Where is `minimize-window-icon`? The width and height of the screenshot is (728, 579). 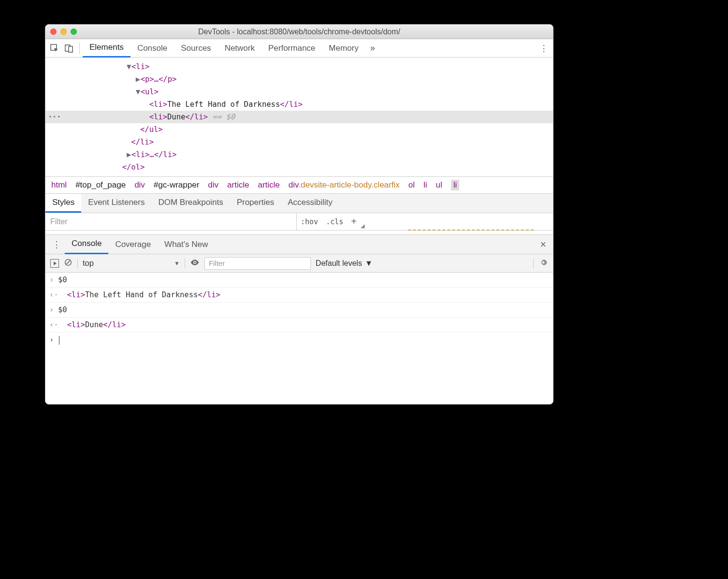
minimize-window-icon is located at coordinates (64, 32).